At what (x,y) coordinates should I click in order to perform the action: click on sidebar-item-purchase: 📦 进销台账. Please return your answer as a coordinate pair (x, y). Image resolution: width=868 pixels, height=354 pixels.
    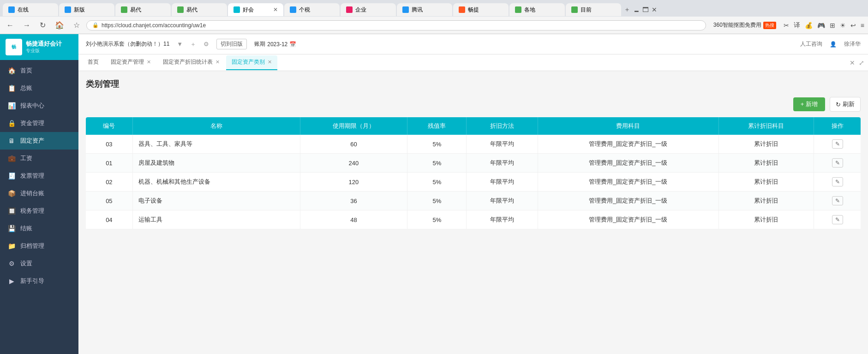
    Looking at the image, I should click on (39, 193).